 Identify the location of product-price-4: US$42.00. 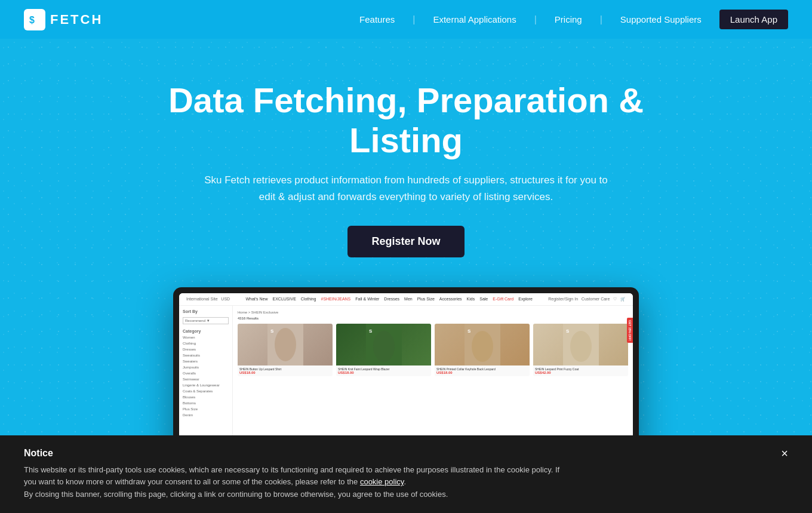
(580, 373).